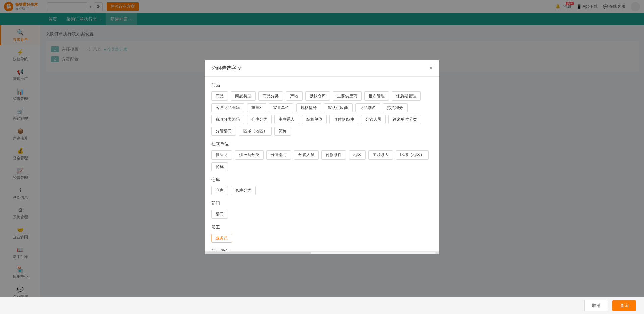 The height and width of the screenshot is (314, 644). What do you see at coordinates (431, 68) in the screenshot?
I see `modal-close-button: ×` at bounding box center [431, 68].